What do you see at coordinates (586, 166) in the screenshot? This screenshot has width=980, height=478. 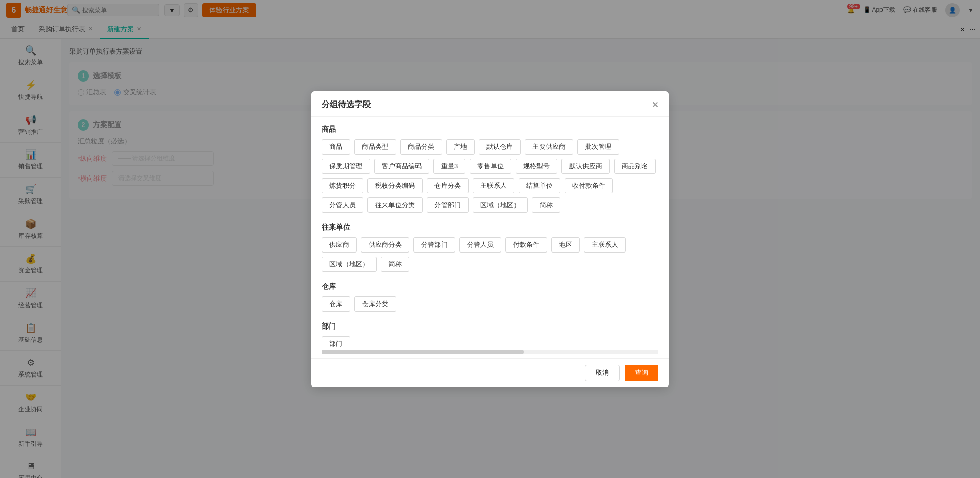 I see `field-tag: 默认供应商` at bounding box center [586, 166].